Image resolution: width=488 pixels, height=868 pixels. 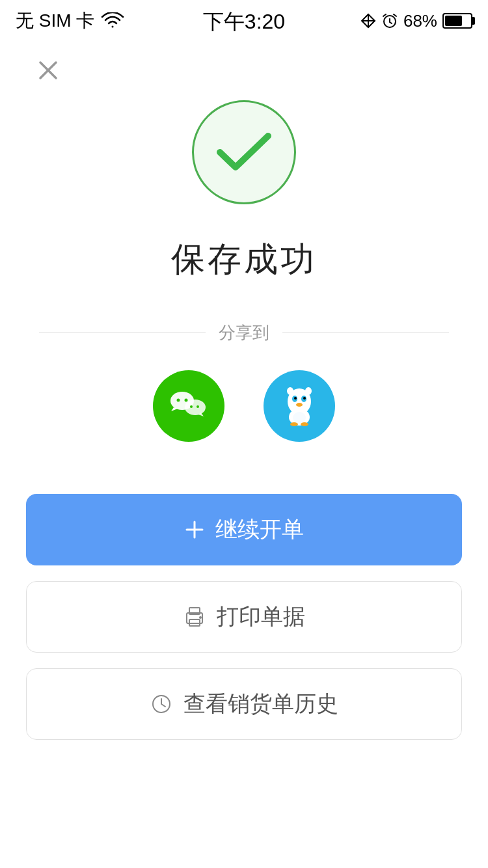 I want to click on printer-icon, so click(x=195, y=617).